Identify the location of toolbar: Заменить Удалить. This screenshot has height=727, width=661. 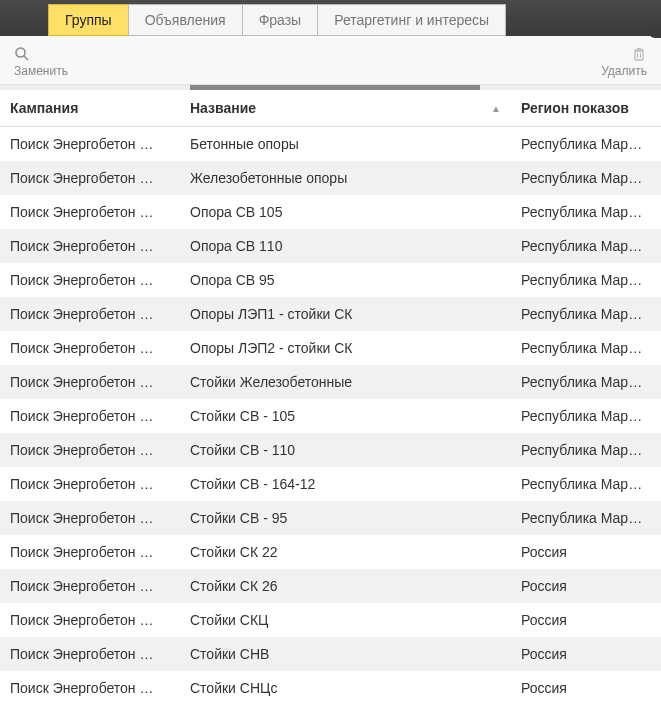
(330, 60).